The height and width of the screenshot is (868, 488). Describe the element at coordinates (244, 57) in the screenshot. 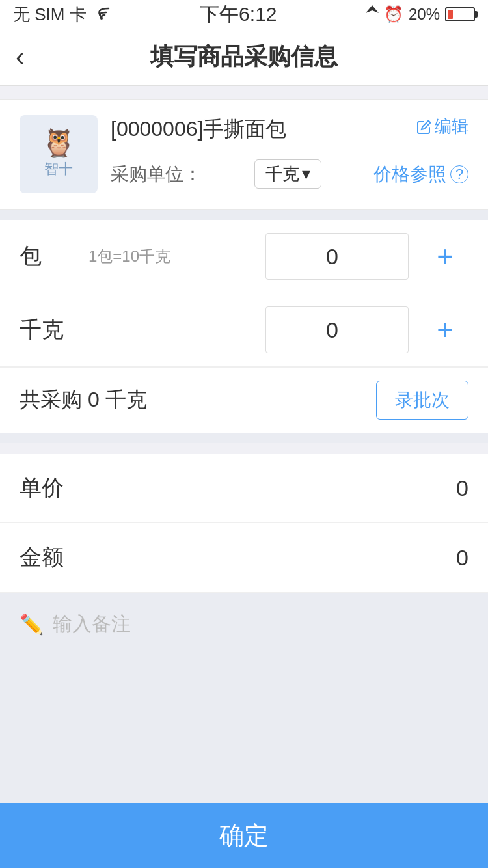

I see `page-title: 填写商品采购信息` at that location.